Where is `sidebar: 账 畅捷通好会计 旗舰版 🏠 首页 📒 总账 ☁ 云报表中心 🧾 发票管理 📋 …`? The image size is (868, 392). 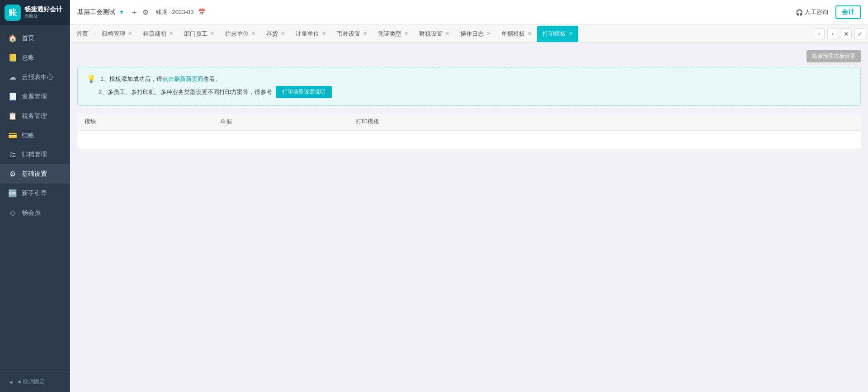
sidebar: 账 畅捷通好会计 旗舰版 🏠 首页 📒 总账 ☁ 云报表中心 🧾 发票管理 📋 … is located at coordinates (35, 196).